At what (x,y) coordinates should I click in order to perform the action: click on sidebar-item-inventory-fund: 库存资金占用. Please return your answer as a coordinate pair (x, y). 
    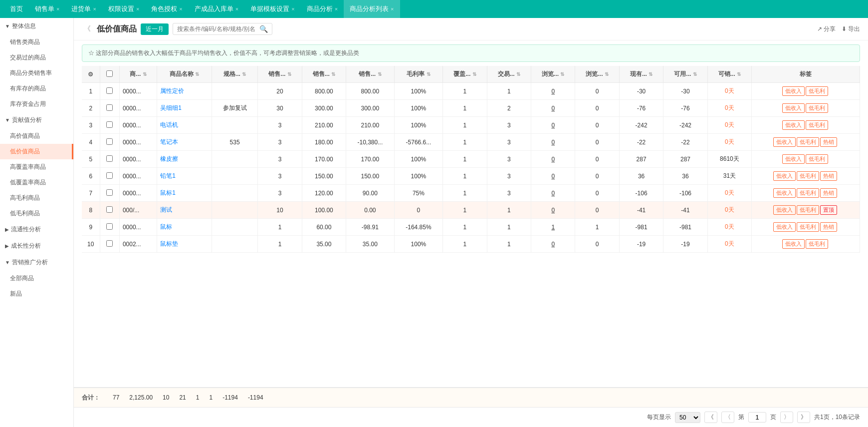
    Looking at the image, I should click on (37, 104).